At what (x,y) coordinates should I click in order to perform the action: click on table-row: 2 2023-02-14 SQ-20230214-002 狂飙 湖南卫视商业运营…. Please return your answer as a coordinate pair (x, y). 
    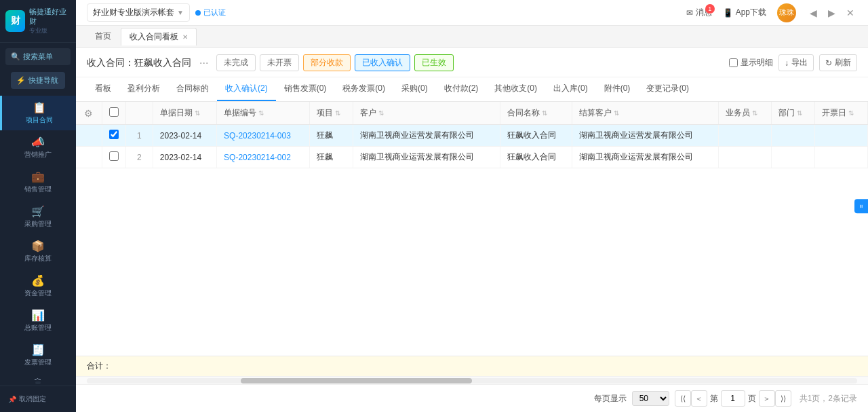
    Looking at the image, I should click on (472, 157).